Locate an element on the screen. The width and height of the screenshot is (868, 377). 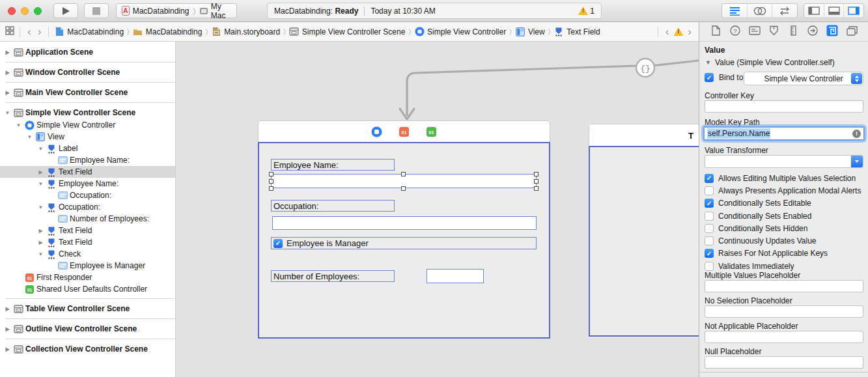
outline-row-window-controller-scene: ▶Window Controller Scene is located at coordinates (87, 72).